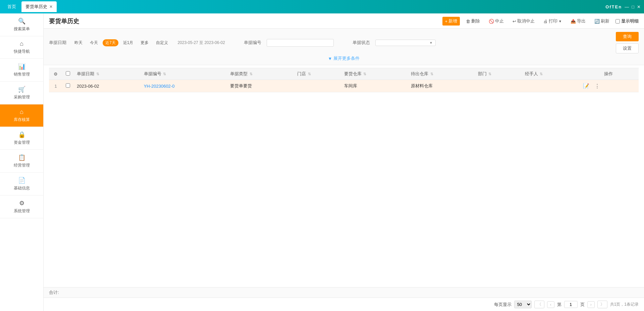 The image size is (644, 311). I want to click on date-btn-last7days: 近7天, so click(111, 43).